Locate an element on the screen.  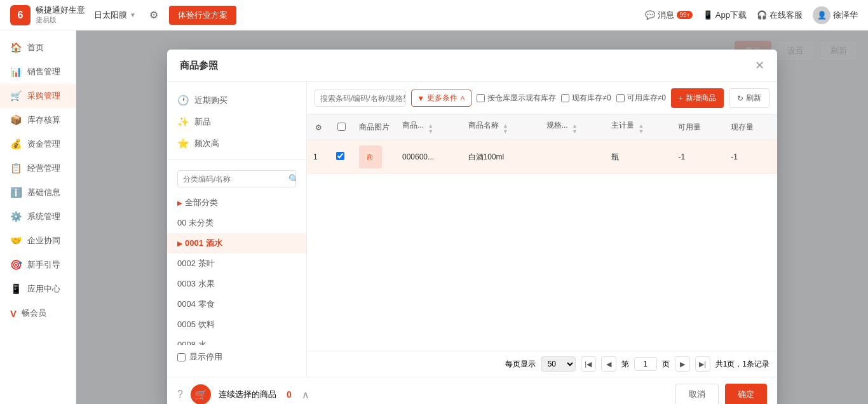
cart-button: 🛒 is located at coordinates (201, 394).